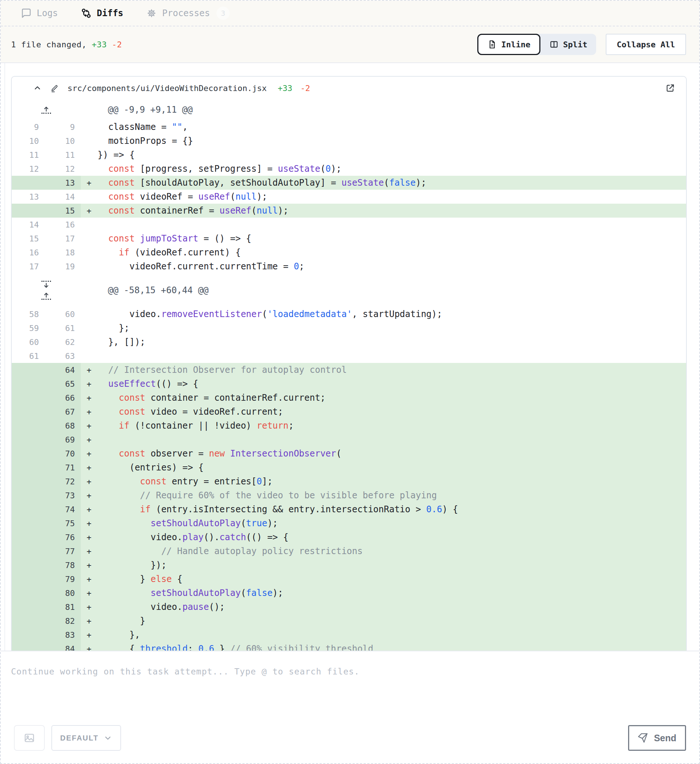  I want to click on code-text: const container = containerRef.current;, so click(211, 398).